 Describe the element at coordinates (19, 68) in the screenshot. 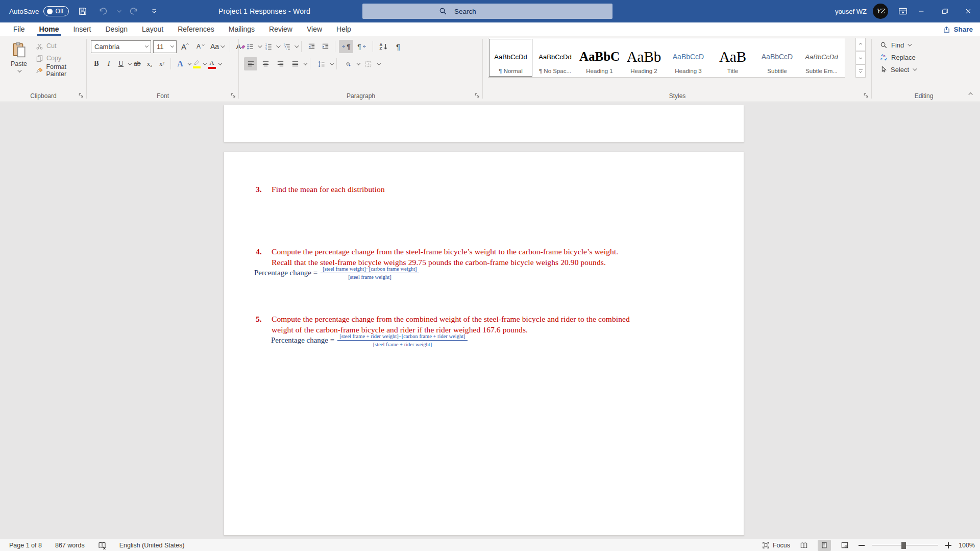

I see `paste-button: Paste` at that location.